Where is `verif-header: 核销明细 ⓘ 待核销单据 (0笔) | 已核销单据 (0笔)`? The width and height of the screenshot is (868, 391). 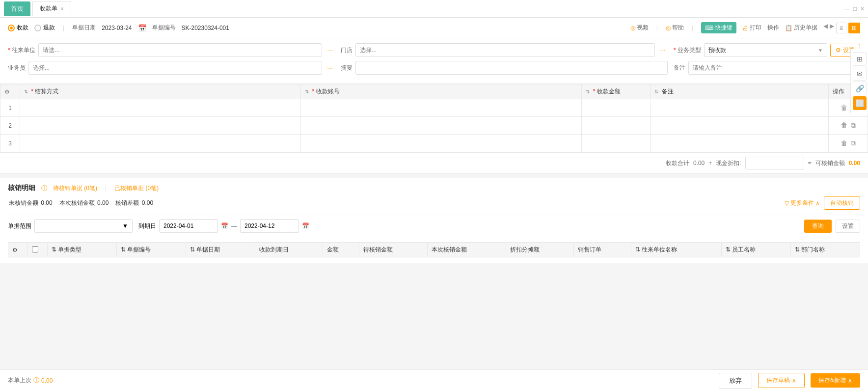
verif-header: 核销明细 ⓘ 待核销单据 (0笔) | 已核销单据 (0笔) is located at coordinates (434, 188).